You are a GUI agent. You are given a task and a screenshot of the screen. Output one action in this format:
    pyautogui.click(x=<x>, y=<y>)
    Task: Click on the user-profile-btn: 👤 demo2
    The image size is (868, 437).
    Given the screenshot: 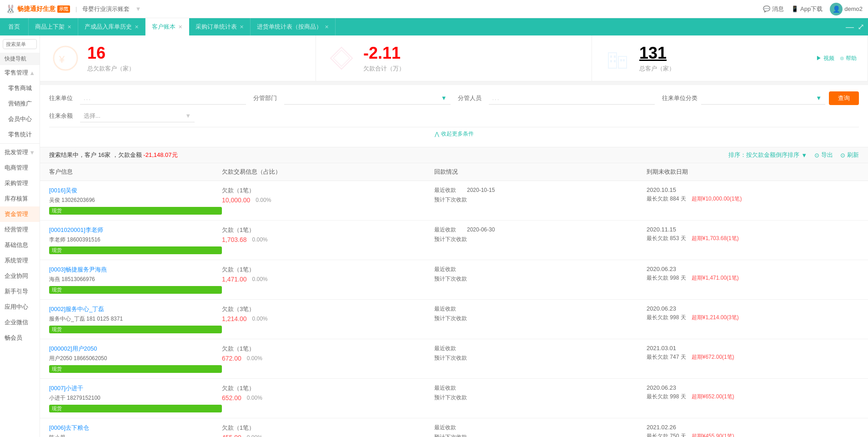 What is the action you would take?
    pyautogui.click(x=846, y=9)
    